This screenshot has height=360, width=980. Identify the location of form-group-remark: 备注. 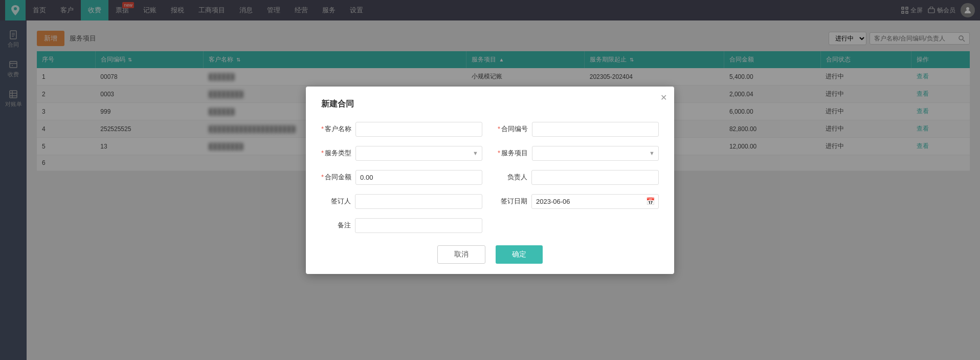
(402, 225).